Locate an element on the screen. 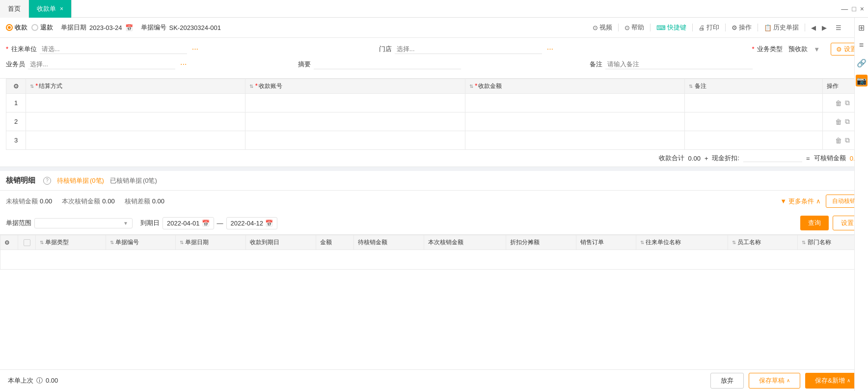 Image resolution: width=868 pixels, height=391 pixels. verified-tab: 已核销单据 (0笔) is located at coordinates (134, 181).